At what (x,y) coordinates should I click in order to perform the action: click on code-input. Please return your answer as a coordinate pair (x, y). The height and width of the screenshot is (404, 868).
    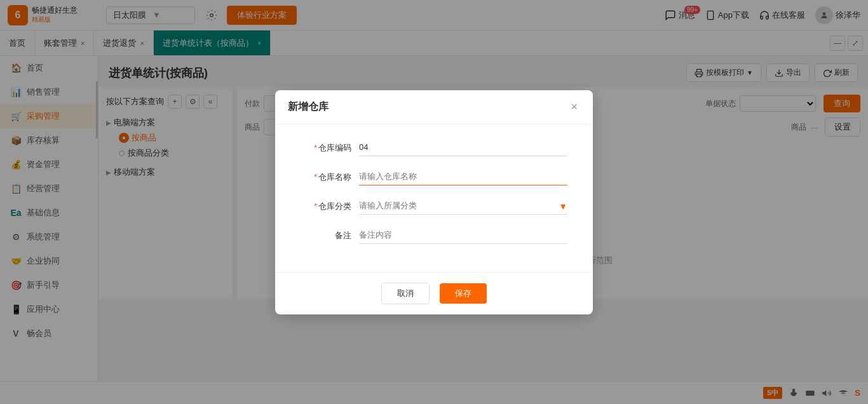
    Looking at the image, I should click on (463, 148).